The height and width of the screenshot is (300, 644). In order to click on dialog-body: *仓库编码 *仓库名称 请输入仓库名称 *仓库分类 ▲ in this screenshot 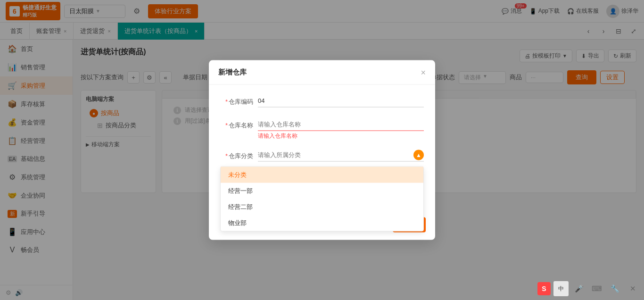, I will do `click(322, 148)`.